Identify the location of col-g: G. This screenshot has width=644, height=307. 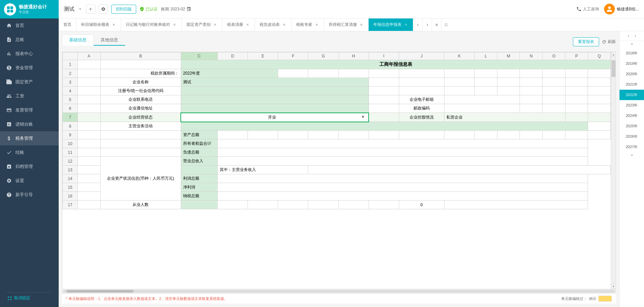
(323, 56).